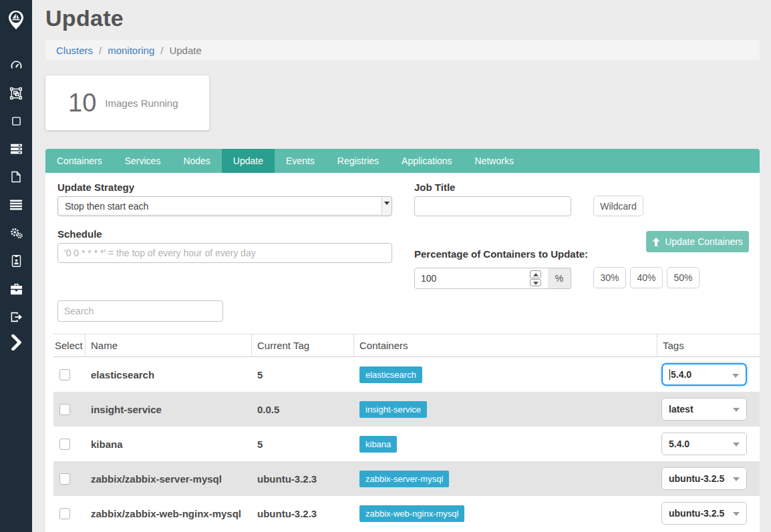 This screenshot has height=532, width=771. What do you see at coordinates (656, 242) in the screenshot?
I see `arrow-up-icon` at bounding box center [656, 242].